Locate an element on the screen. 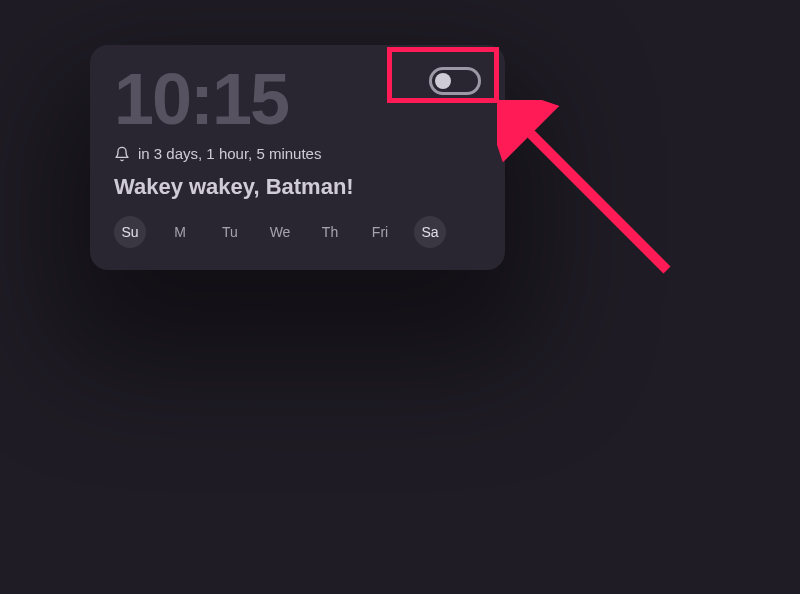 This screenshot has width=800, height=594. day-toggle: Th is located at coordinates (330, 232).